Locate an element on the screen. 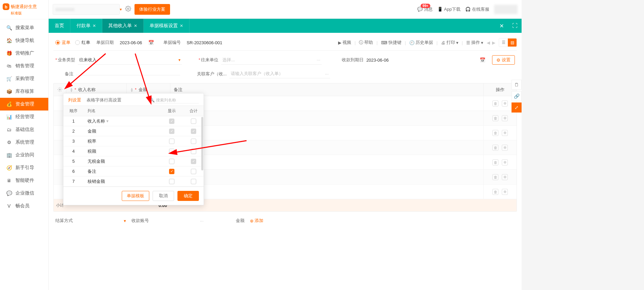  sidebar-item-system: ⚙系统管理 is located at coordinates (24, 142).